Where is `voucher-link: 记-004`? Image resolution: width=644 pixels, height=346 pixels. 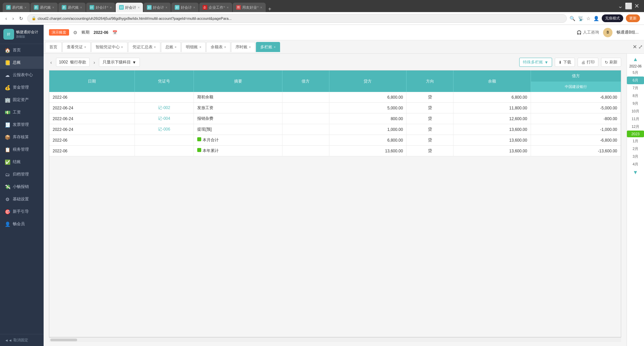 voucher-link: 记-004 is located at coordinates (164, 118).